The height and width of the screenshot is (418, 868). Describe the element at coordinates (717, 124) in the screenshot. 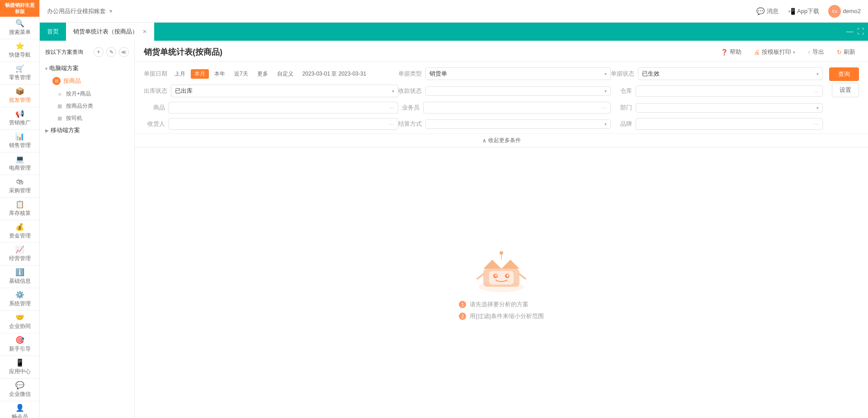

I see `filter-col-brand: 品牌 ···` at that location.